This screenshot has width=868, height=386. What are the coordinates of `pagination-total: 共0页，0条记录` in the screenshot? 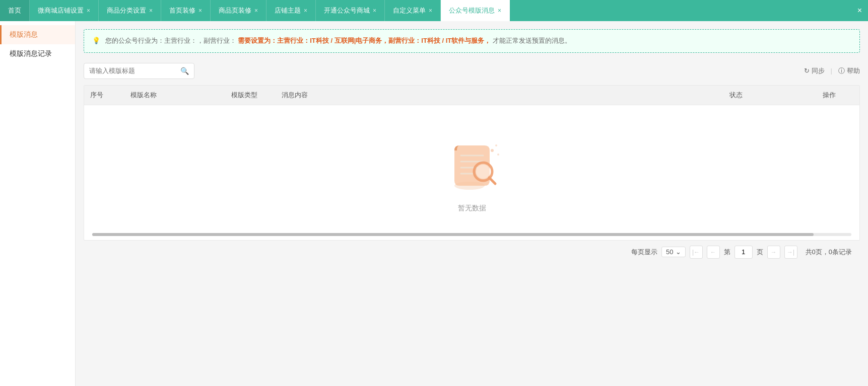 It's located at (829, 252).